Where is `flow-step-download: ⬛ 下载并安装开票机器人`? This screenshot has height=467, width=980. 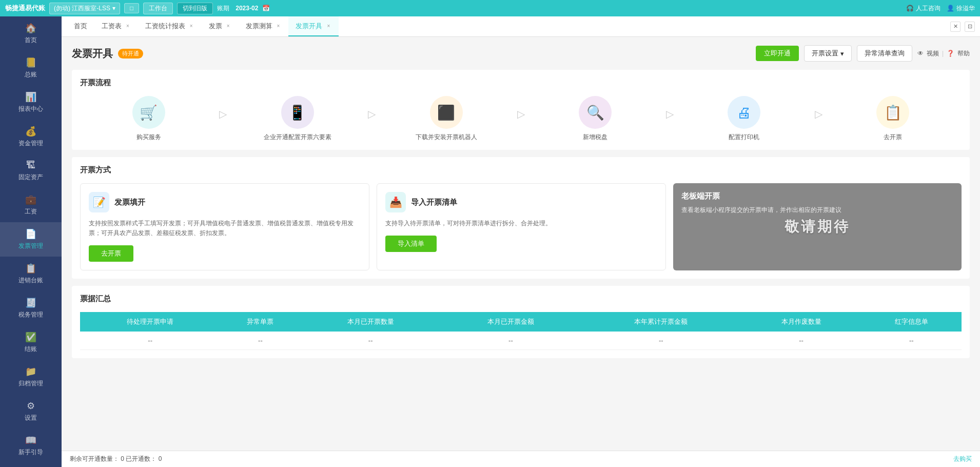
flow-step-download: ⬛ 下载并安装开票机器人 is located at coordinates (446, 119).